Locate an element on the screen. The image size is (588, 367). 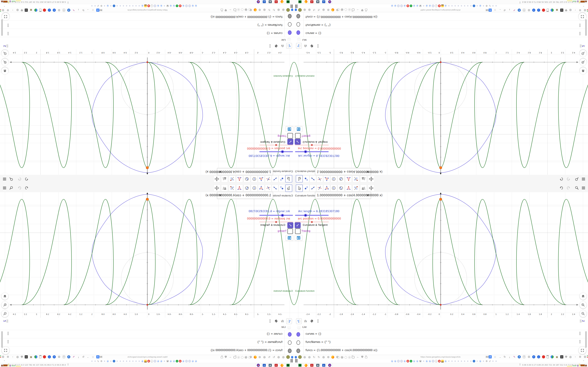
tool-perpendicular-button is located at coordinates (268, 188).